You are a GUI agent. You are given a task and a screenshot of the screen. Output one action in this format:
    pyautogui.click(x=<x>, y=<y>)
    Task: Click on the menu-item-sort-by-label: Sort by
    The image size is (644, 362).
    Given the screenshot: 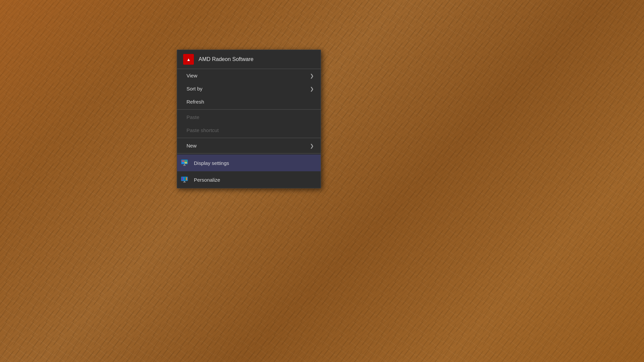 What is the action you would take?
    pyautogui.click(x=195, y=88)
    